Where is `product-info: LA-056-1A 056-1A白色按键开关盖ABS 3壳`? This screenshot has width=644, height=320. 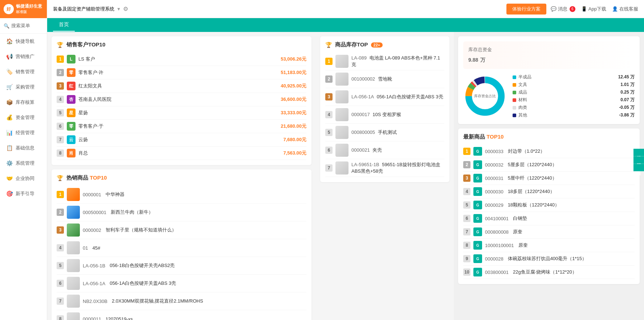
product-info: LA-056-1A 056-1A白色按键开关盖ABS 3壳 is located at coordinates (398, 97).